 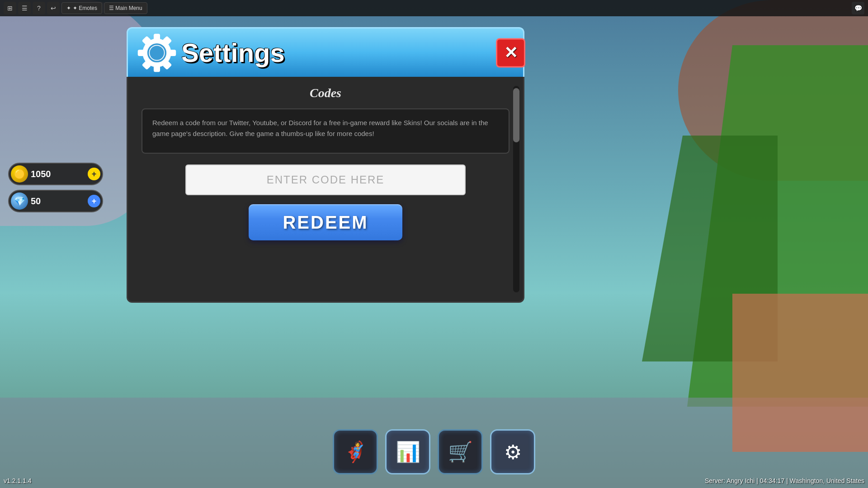 I want to click on diamond-add-button: +, so click(x=94, y=201).